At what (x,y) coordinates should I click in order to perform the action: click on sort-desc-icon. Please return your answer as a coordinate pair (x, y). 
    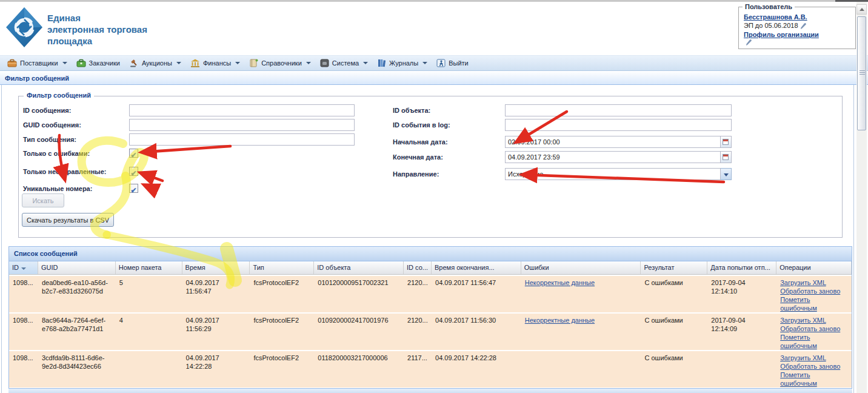
    Looking at the image, I should click on (24, 269).